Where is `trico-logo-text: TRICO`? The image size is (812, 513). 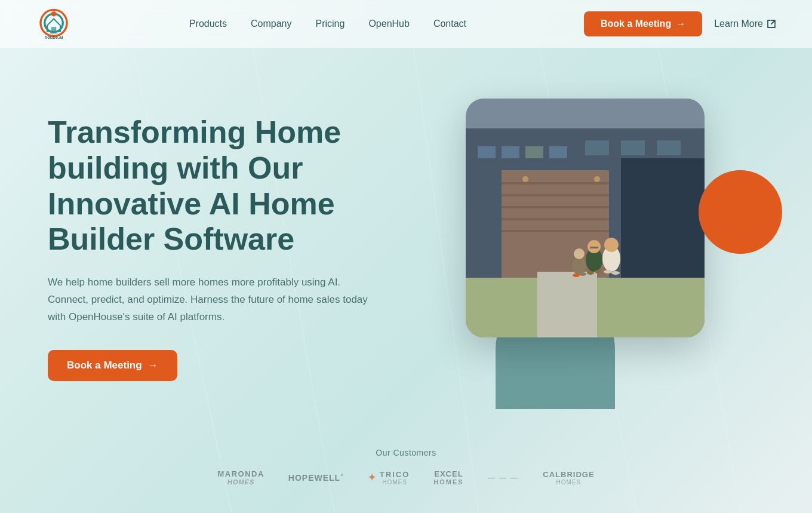
trico-logo-text: TRICO is located at coordinates (395, 474).